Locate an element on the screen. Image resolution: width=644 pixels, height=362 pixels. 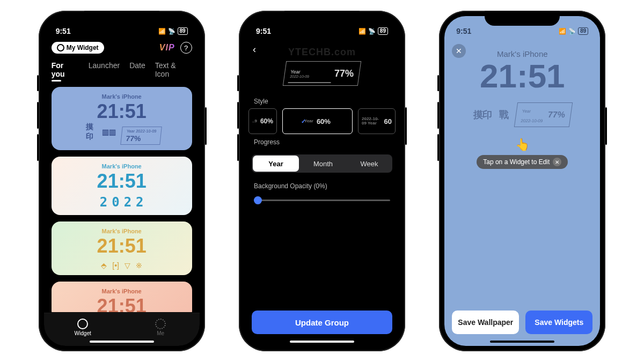
tab-text-icon: Text & Icon is located at coordinates (174, 70).